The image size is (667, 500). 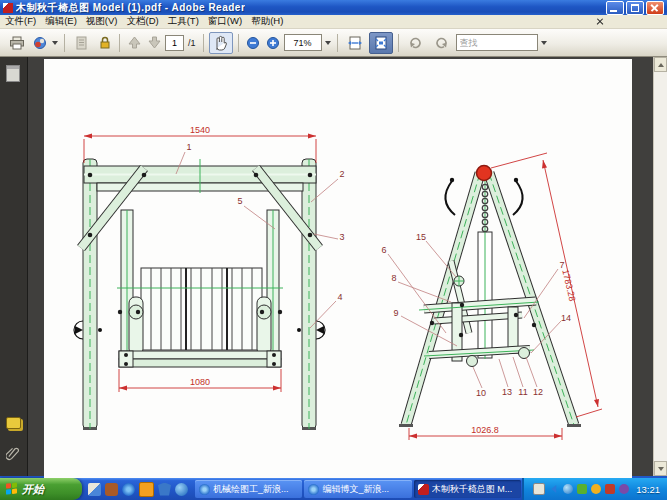 I want to click on paperclip-icon, so click(x=13, y=454).